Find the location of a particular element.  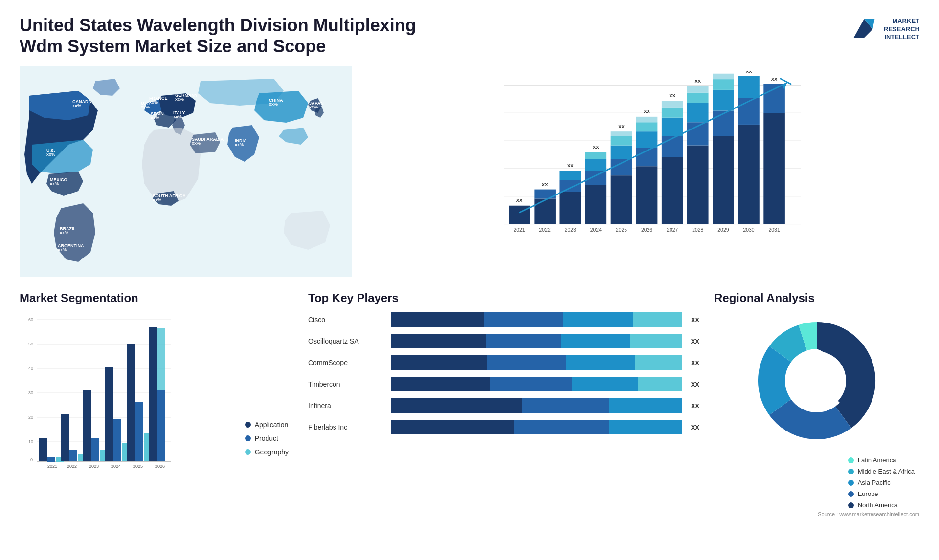

legend-label-product: Product is located at coordinates (267, 438).